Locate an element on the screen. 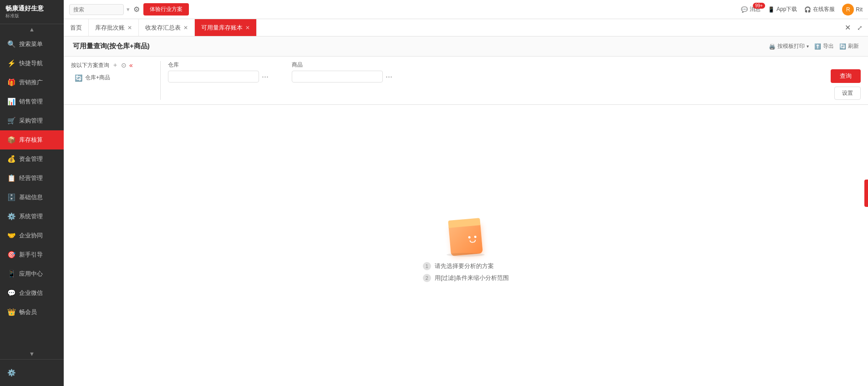 The width and height of the screenshot is (868, 386). hint-num-1: 1 is located at coordinates (427, 266).